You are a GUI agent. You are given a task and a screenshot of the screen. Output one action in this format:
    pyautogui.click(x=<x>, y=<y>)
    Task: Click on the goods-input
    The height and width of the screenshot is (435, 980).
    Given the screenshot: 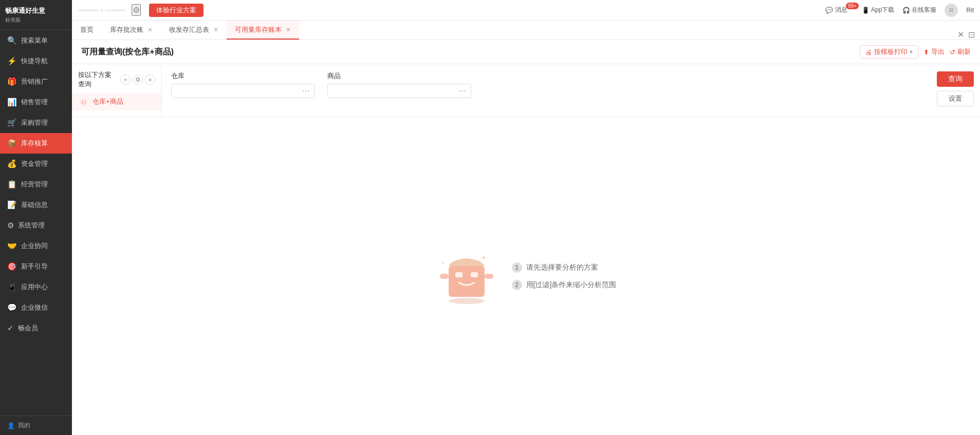 What is the action you would take?
    pyautogui.click(x=394, y=91)
    